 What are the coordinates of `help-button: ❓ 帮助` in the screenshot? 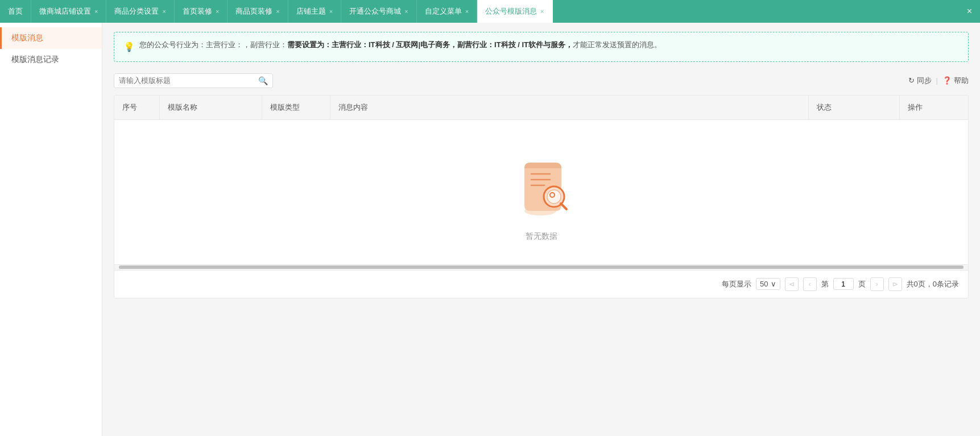 It's located at (956, 81).